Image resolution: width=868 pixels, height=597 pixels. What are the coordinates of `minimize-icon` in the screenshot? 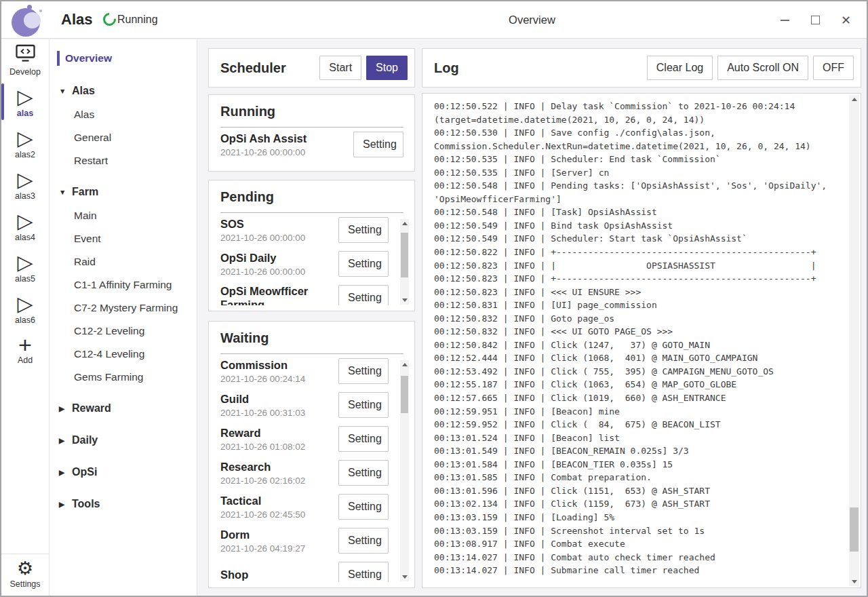 It's located at (785, 20).